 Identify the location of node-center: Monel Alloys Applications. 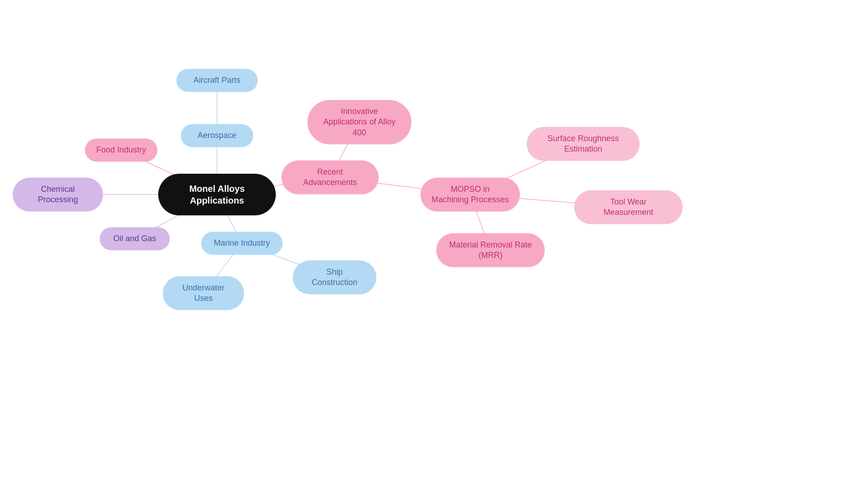
(217, 195).